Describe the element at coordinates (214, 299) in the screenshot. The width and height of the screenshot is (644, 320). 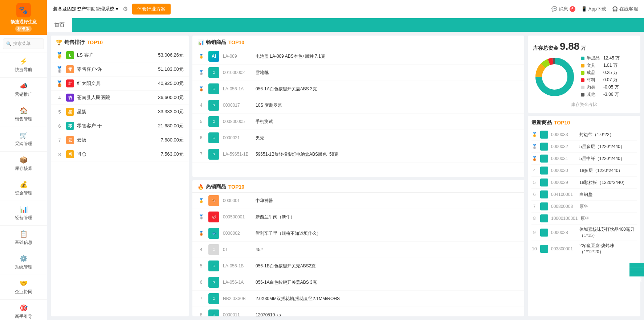
I see `hot-product-img-7: G` at that location.